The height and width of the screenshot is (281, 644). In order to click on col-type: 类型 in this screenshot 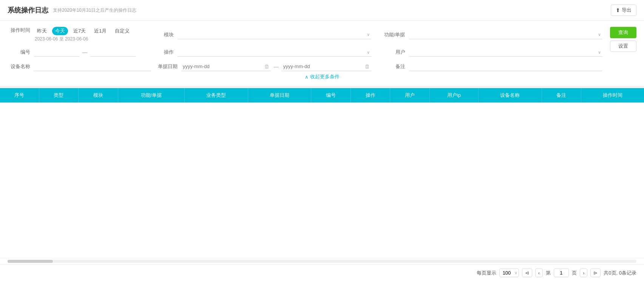, I will do `click(59, 95)`.